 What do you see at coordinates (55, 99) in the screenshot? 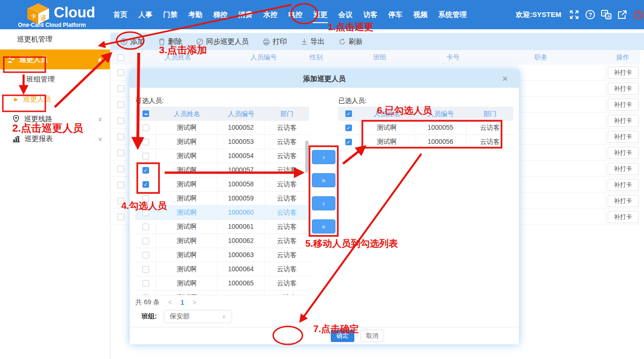
I see `sidebar-item-patrol-person-sub: ▶ 巡更人员` at bounding box center [55, 99].